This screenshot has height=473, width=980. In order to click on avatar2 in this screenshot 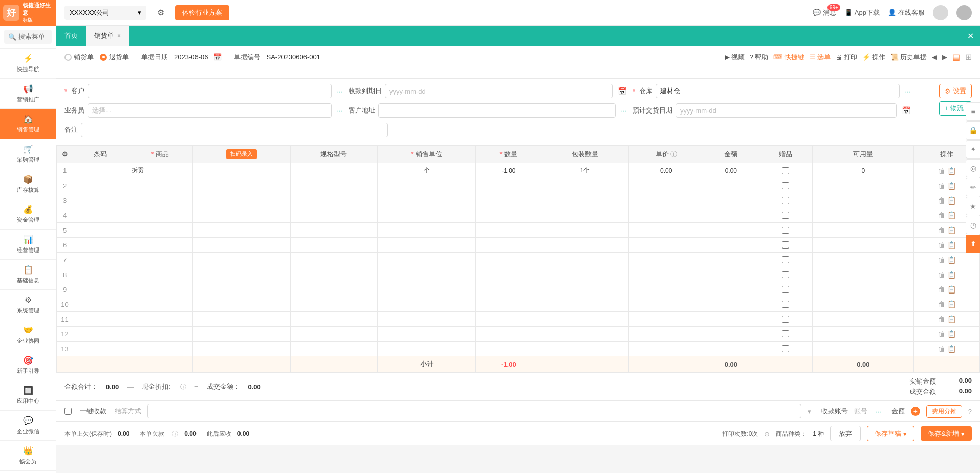, I will do `click(964, 13)`.